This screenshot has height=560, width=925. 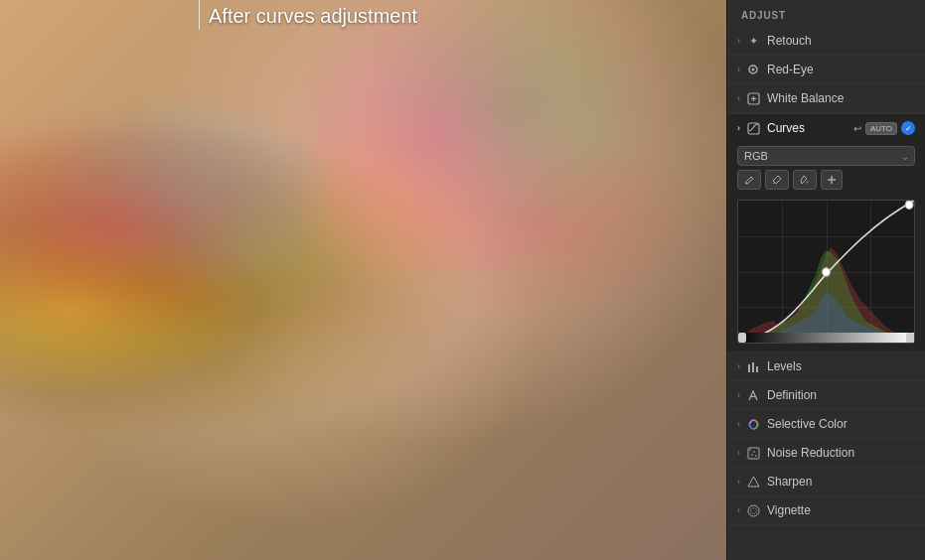 What do you see at coordinates (827, 425) in the screenshot?
I see `adjust-item-selective-color: › Selective Color` at bounding box center [827, 425].